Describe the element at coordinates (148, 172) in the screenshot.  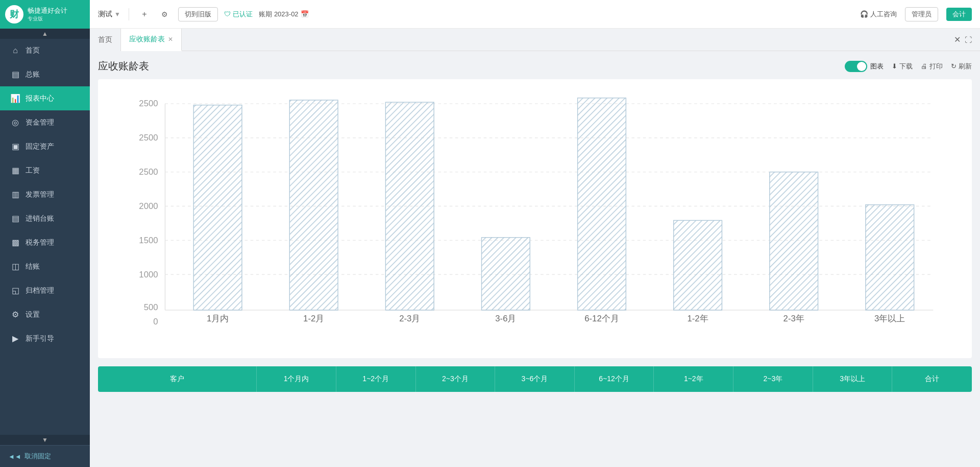
I see `svg-text: 2500` at that location.